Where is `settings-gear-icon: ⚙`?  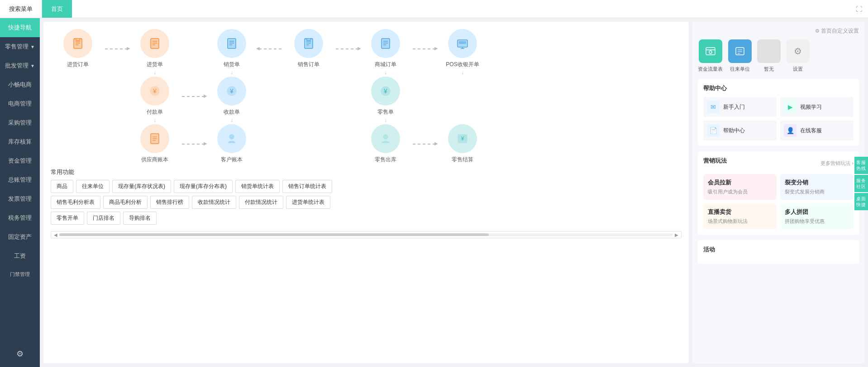 settings-gear-icon: ⚙ is located at coordinates (20, 354).